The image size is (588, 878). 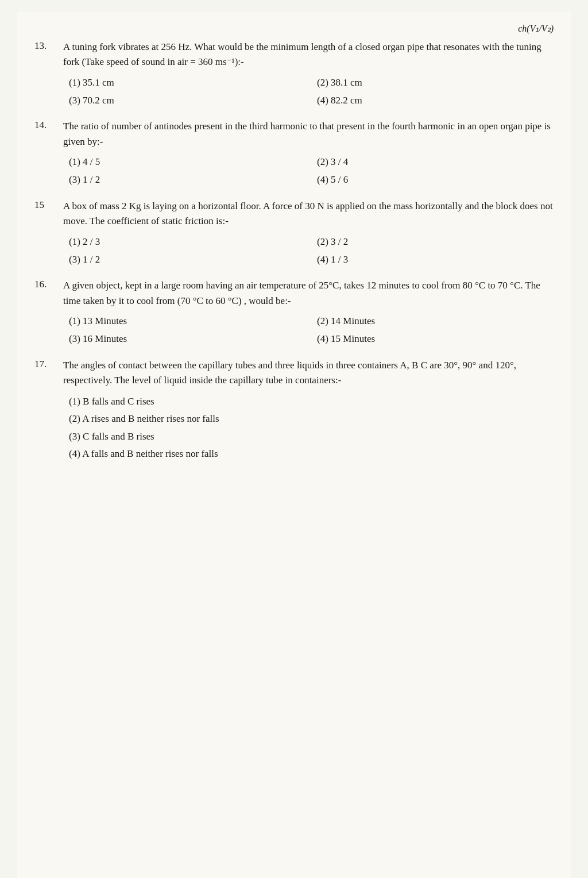 What do you see at coordinates (435, 339) in the screenshot?
I see `option-4-4: (4) 15 Minutes` at bounding box center [435, 339].